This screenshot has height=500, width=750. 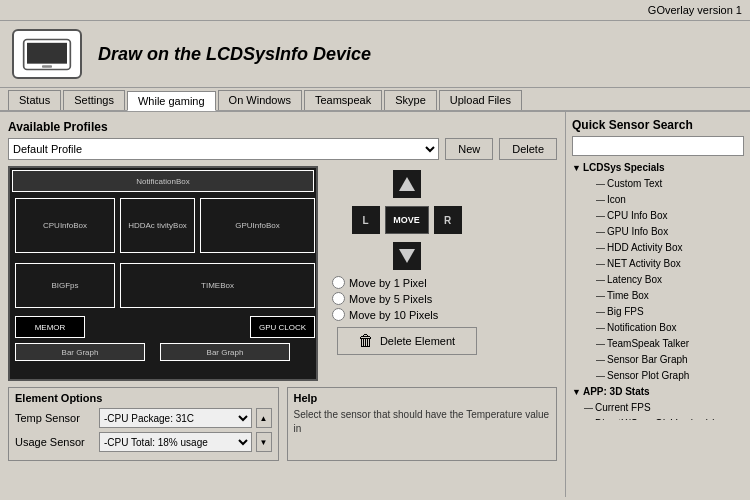 What do you see at coordinates (343, 100) in the screenshot?
I see `tab-teamspeak: Teamspeak` at bounding box center [343, 100].